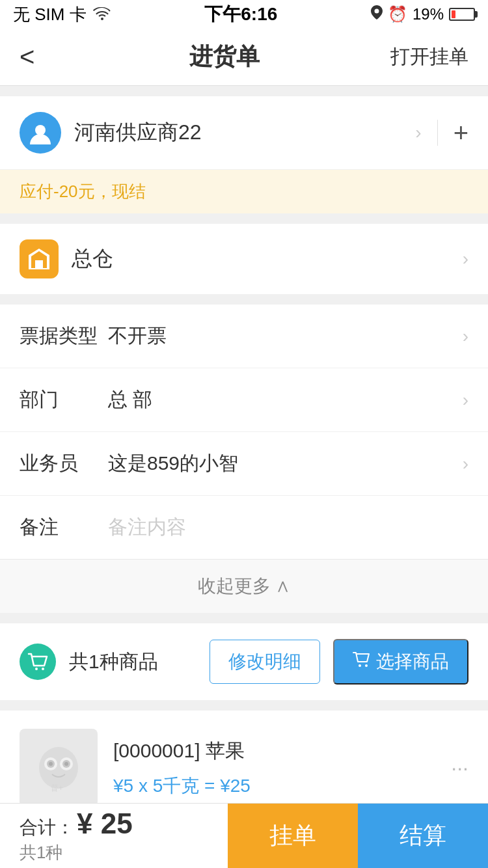 The width and height of the screenshot is (488, 868). I want to click on edit-detail-button: 修改明细, so click(265, 662).